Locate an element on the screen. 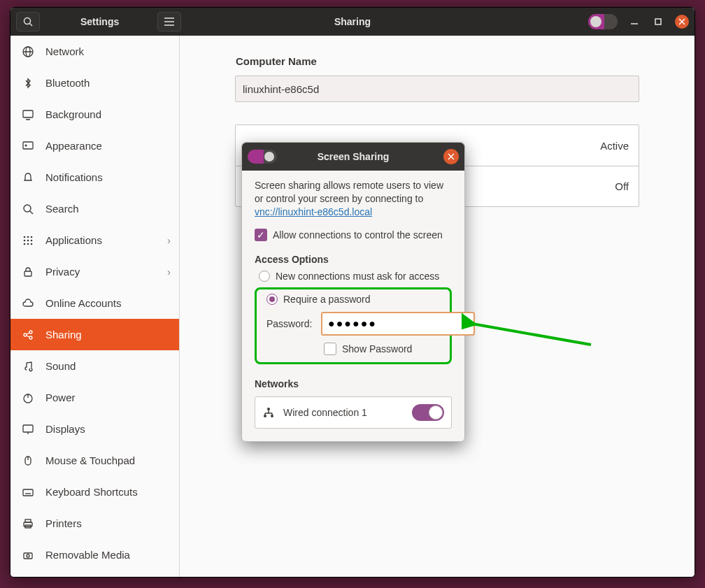 This screenshot has height=588, width=705. sidebar-item-search: Search is located at coordinates (95, 208).